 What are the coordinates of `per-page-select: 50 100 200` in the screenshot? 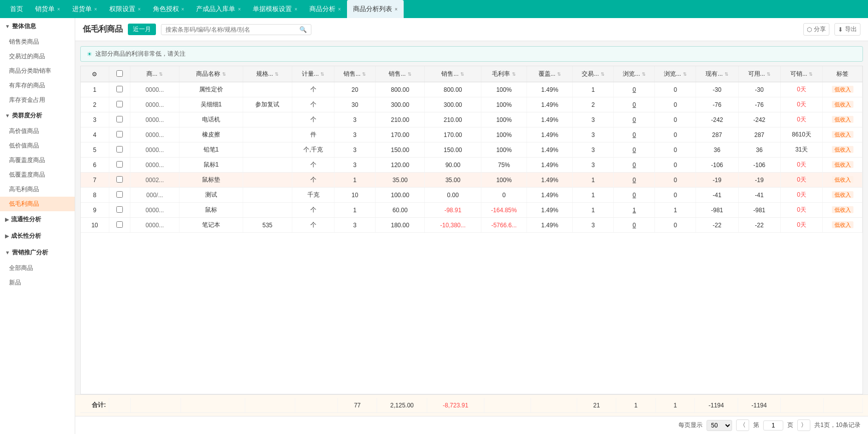 It's located at (719, 425).